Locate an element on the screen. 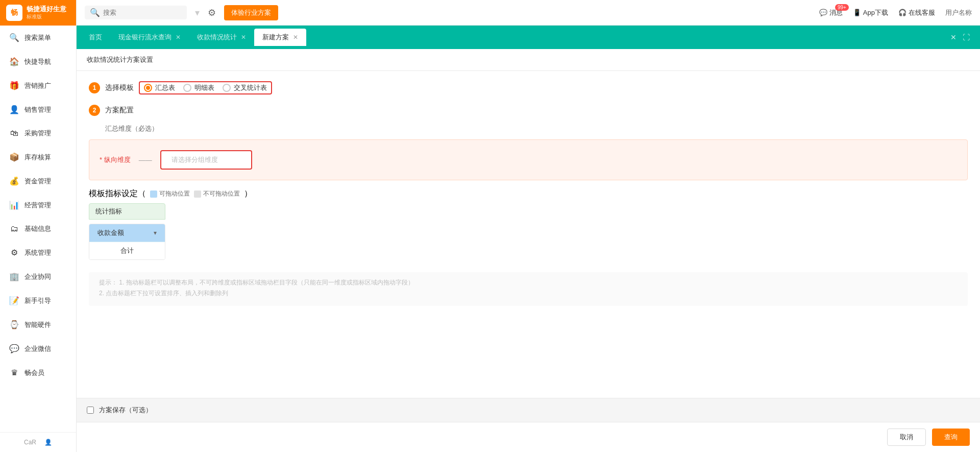 The width and height of the screenshot is (980, 452). page-header: 收款情况统计方案设置 is located at coordinates (528, 60).